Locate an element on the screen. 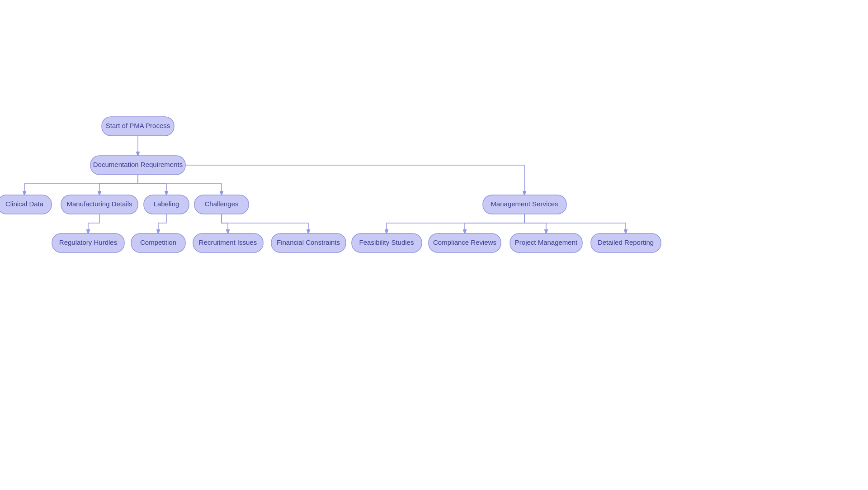  node-challenges-label: Challenges is located at coordinates (222, 204).